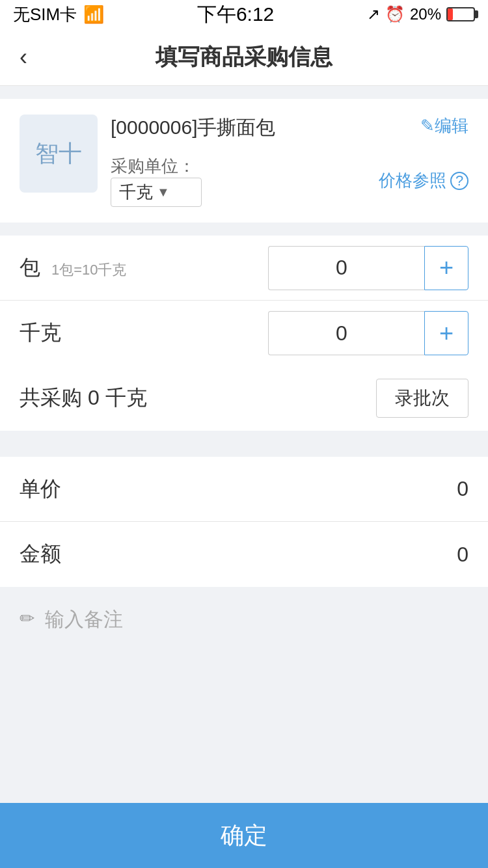 The width and height of the screenshot is (488, 868). I want to click on product-name: [0000006]手撕面包, so click(193, 128).